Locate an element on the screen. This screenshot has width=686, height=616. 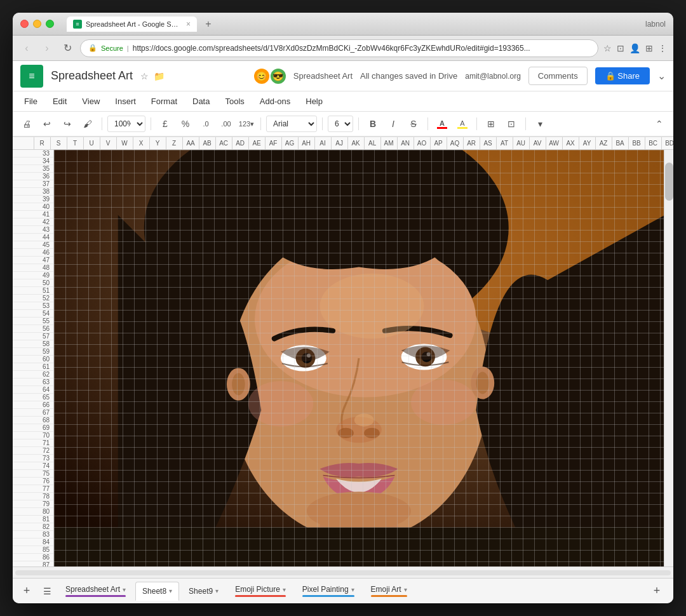
spreadsheet-art-tab-dropdown: ▾ is located at coordinates (124, 589).